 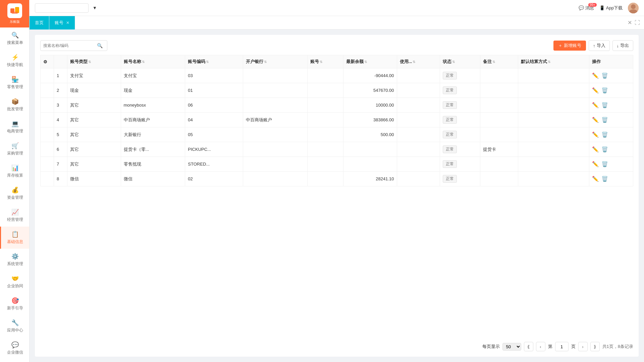 What do you see at coordinates (337, 8) in the screenshot?
I see `topbar: ▼ 💬 消息 99+ 📱 App下载` at bounding box center [337, 8].